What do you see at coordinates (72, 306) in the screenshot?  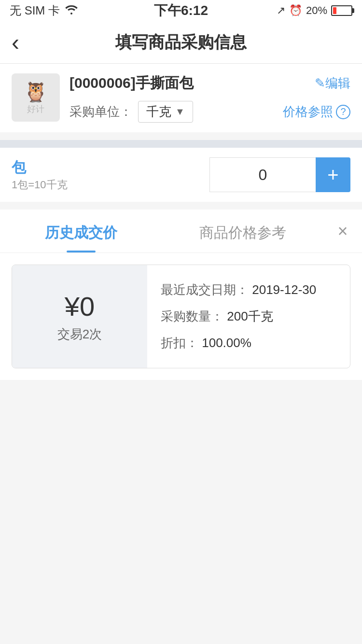 I see `currency-symbol: ¥` at bounding box center [72, 306].